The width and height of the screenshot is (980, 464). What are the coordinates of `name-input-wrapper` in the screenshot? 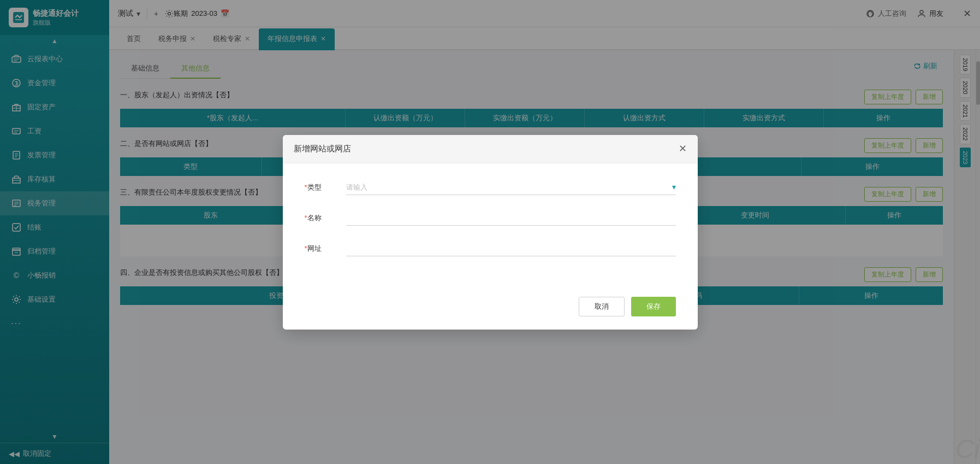 It's located at (511, 218).